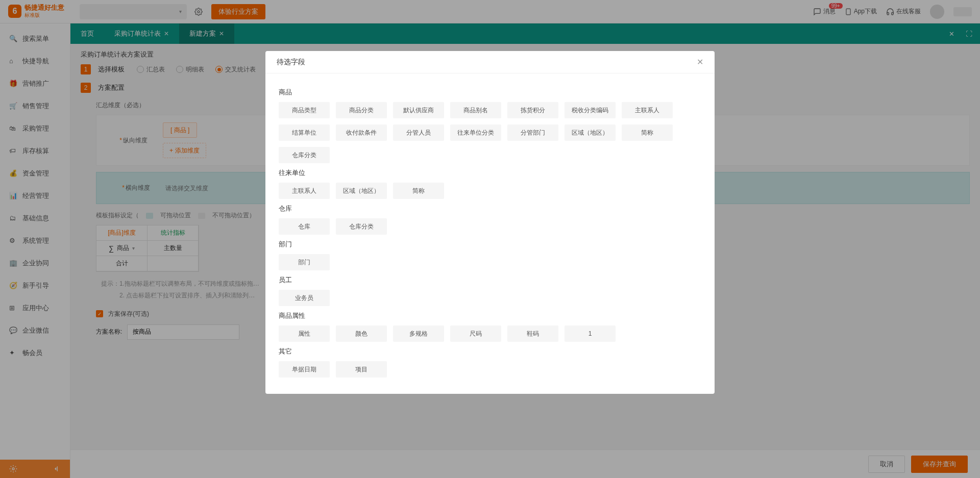  Describe the element at coordinates (304, 334) in the screenshot. I see `field-chip: 属性` at that location.